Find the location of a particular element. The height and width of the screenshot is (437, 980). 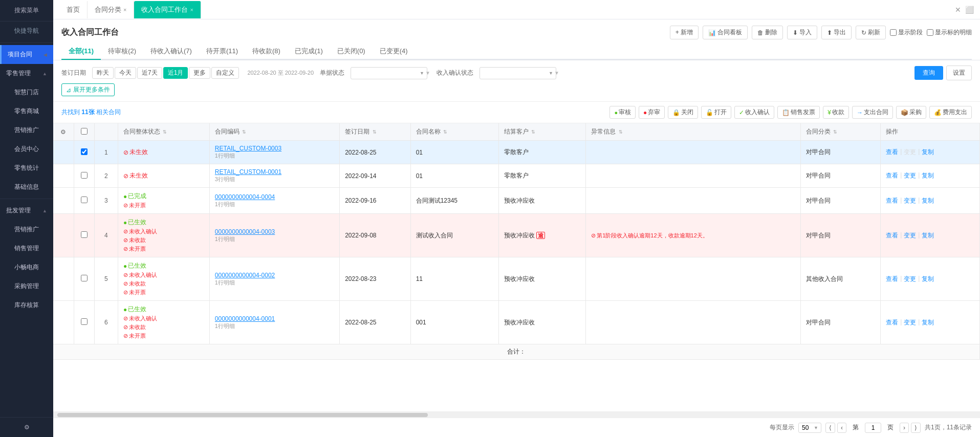

refresh-button: ↻ 刷新 is located at coordinates (871, 33).